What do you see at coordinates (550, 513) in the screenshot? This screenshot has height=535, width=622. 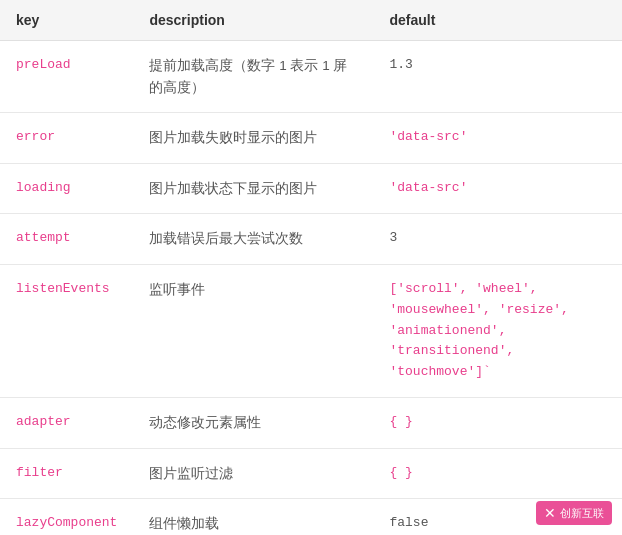 I see `watermark-icon: ✕` at bounding box center [550, 513].